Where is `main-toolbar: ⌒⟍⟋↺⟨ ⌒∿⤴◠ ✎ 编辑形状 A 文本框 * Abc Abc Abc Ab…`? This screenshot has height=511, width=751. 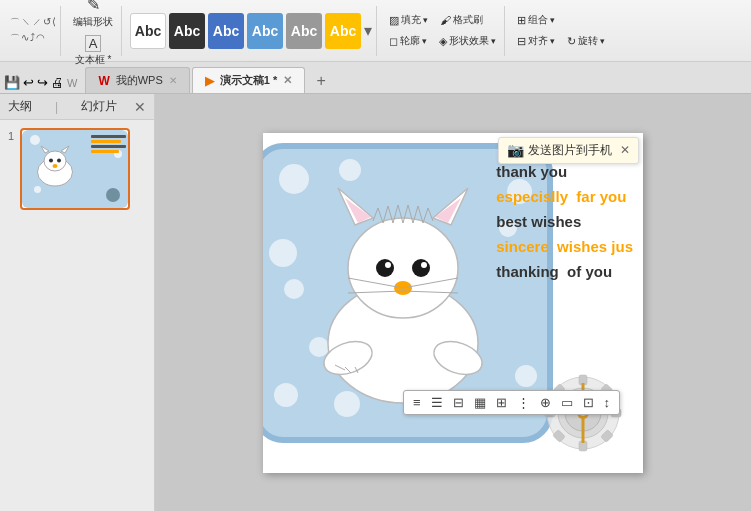 main-toolbar: ⌒⟍⟋↺⟨ ⌒∿⤴◠ ✎ 编辑形状 A 文本框 * Abc Abc Abc Ab… is located at coordinates (376, 31).